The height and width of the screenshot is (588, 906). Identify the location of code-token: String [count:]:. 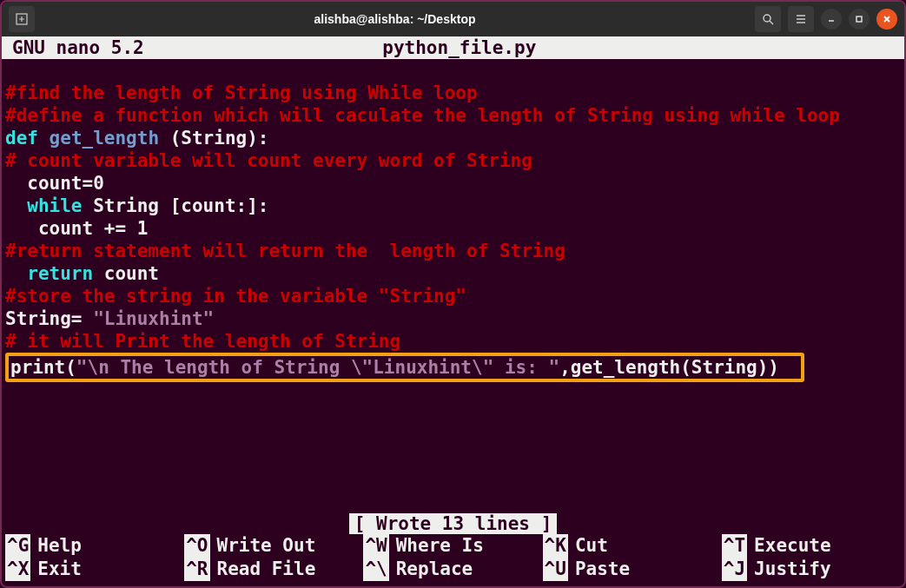
(175, 206).